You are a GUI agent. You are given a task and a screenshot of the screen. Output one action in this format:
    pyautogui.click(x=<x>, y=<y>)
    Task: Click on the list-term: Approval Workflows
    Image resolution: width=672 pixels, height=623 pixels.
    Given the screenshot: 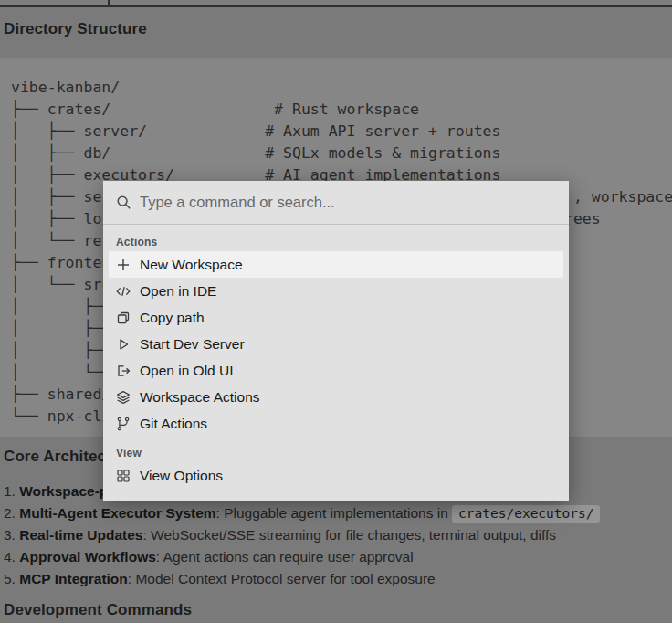 What is the action you would take?
    pyautogui.click(x=88, y=557)
    